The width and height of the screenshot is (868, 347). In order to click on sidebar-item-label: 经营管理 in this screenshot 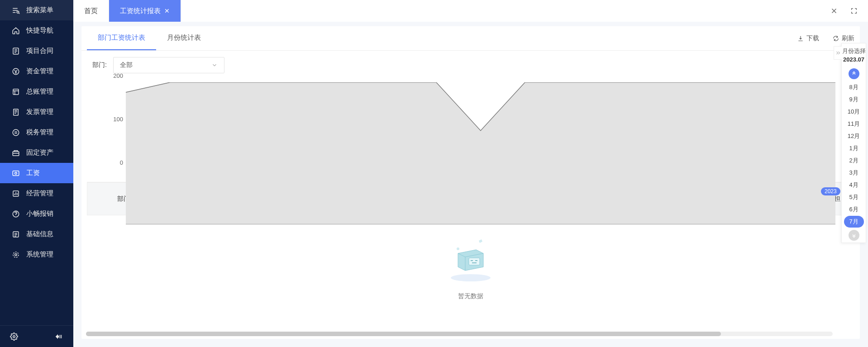, I will do `click(40, 194)`.